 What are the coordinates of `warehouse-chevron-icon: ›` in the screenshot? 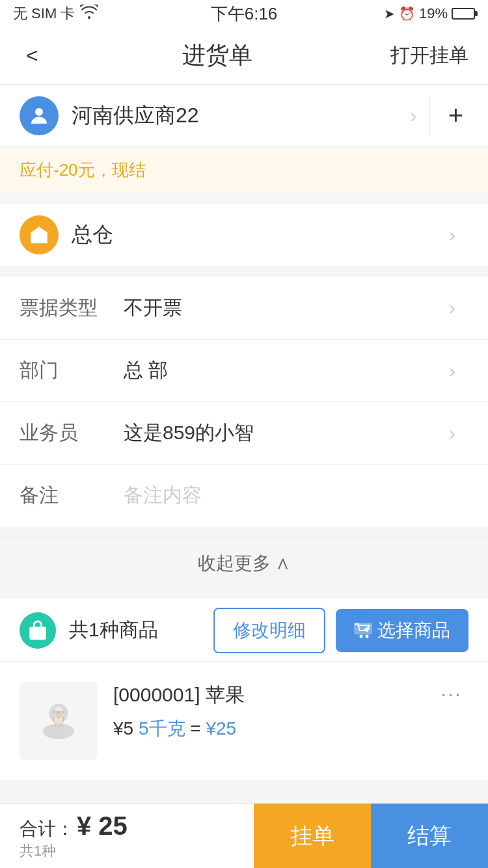 It's located at (452, 235).